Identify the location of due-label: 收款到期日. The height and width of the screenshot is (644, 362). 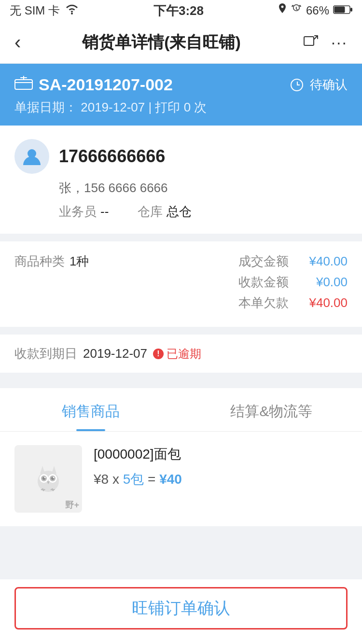
(46, 353).